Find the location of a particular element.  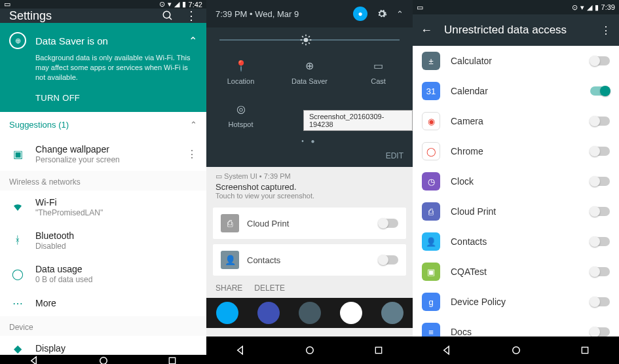

app-icon: ≡ is located at coordinates (431, 330).